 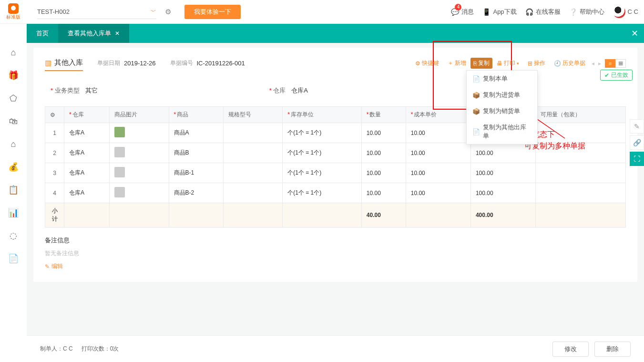 What do you see at coordinates (93, 33) in the screenshot?
I see `tab-active: 查看其他入库单 ✕` at bounding box center [93, 33].